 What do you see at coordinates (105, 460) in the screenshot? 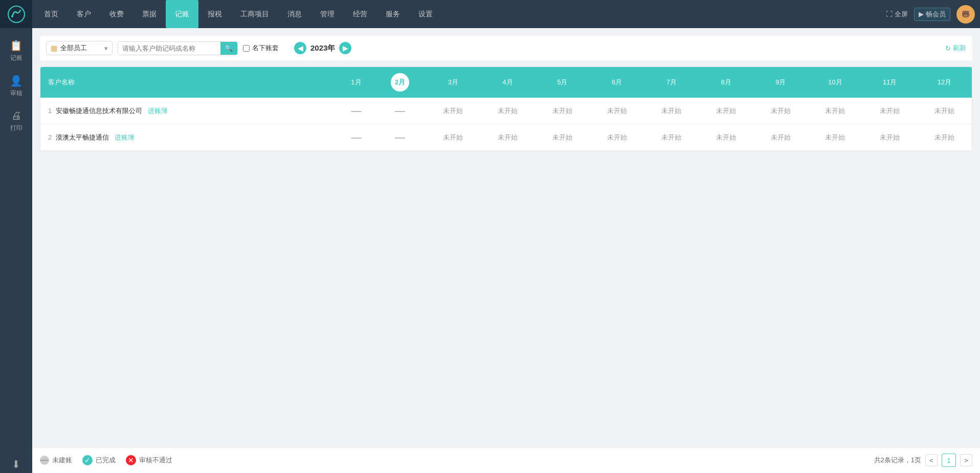
I see `legend-completed-label: 已完成` at bounding box center [105, 460].